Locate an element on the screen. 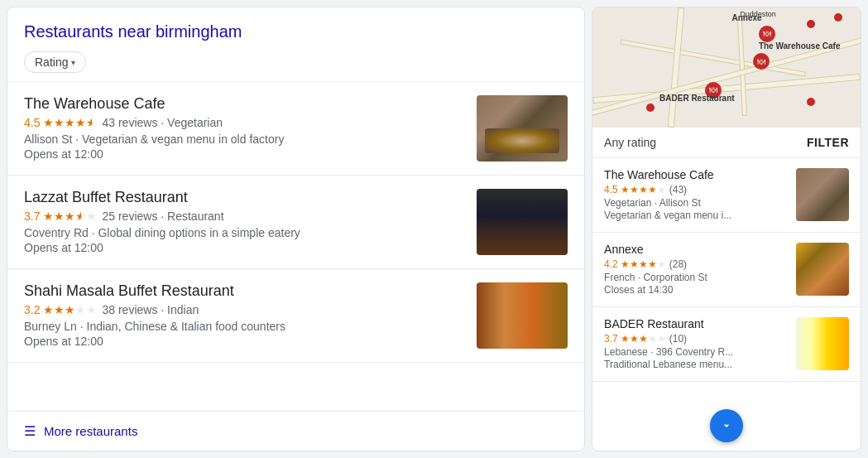 The width and height of the screenshot is (868, 458). restaurant-name: The Warehouse Cafe is located at coordinates (245, 104).